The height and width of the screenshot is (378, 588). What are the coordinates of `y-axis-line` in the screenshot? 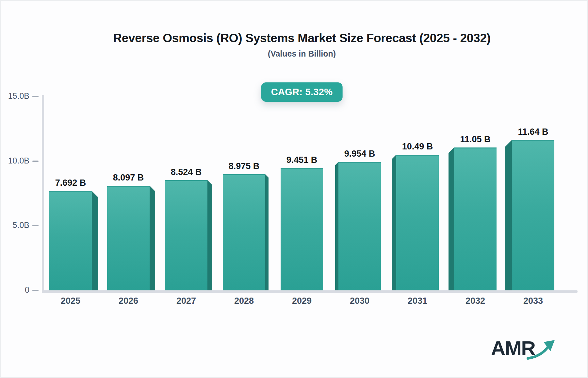 It's located at (43, 194).